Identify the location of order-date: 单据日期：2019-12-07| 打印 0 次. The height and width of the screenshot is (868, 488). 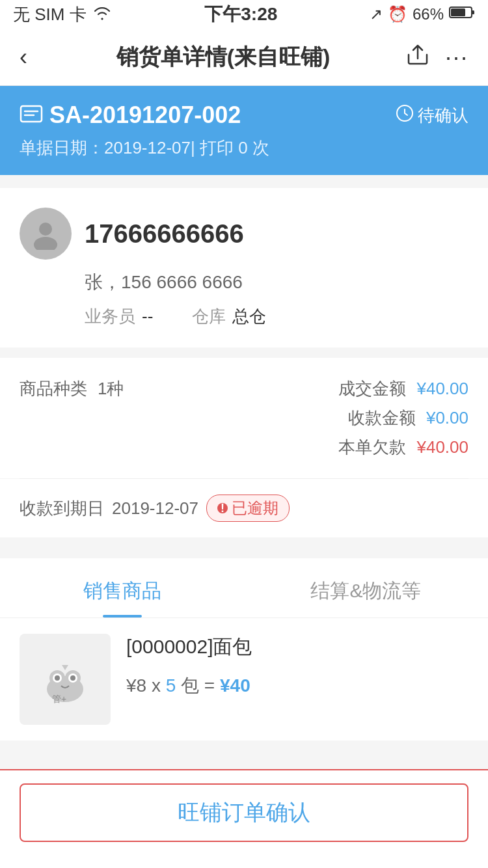
(244, 148).